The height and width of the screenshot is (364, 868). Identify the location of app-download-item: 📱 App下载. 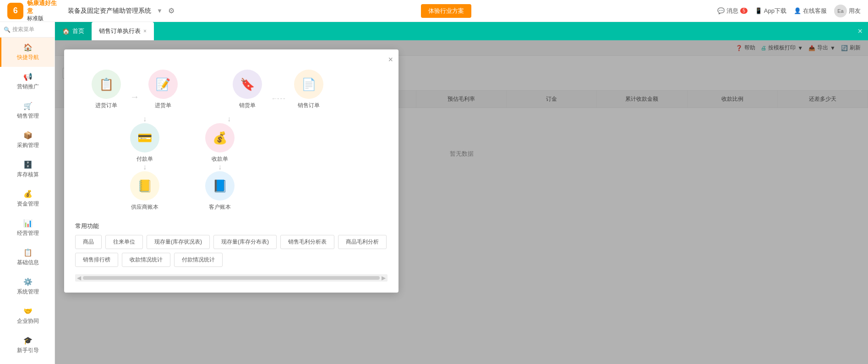
(770, 11).